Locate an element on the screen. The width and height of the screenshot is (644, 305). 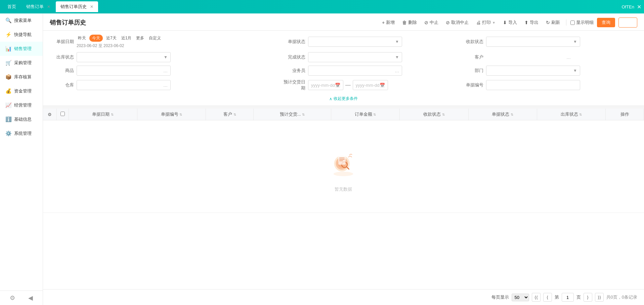
tab-sales-order-close: ✕ is located at coordinates (49, 7).